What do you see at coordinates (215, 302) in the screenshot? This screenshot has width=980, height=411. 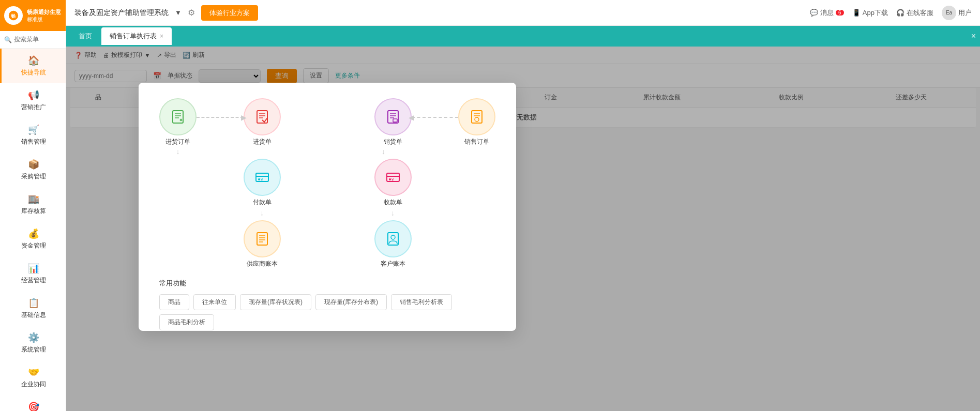 I see `func-btn-1: 往来单位` at bounding box center [215, 302].